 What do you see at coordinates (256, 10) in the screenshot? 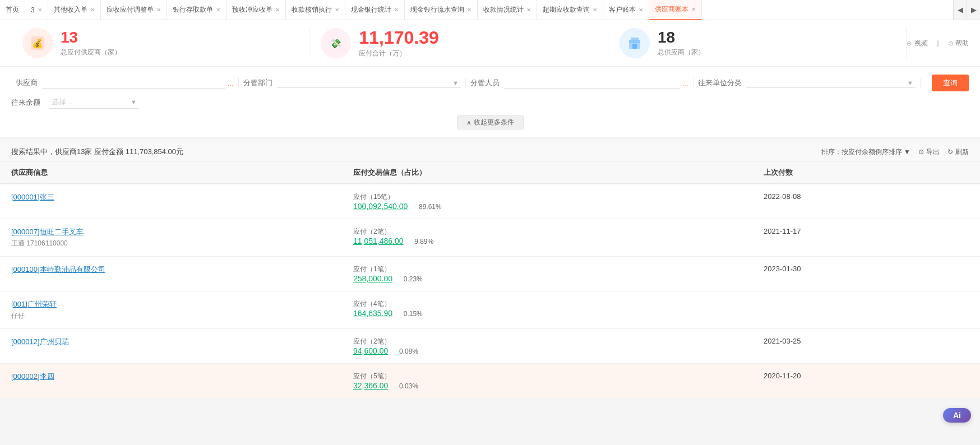
I see `nav-tab-advance-offset: 预收冲应收单 ✕` at bounding box center [256, 10].